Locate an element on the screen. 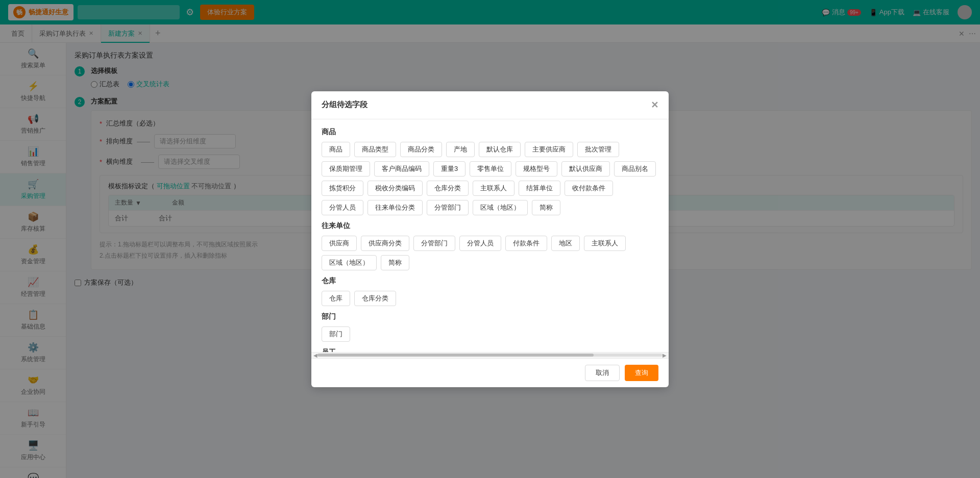 The width and height of the screenshot is (980, 478). field-tag: 保质期管理 is located at coordinates (346, 169).